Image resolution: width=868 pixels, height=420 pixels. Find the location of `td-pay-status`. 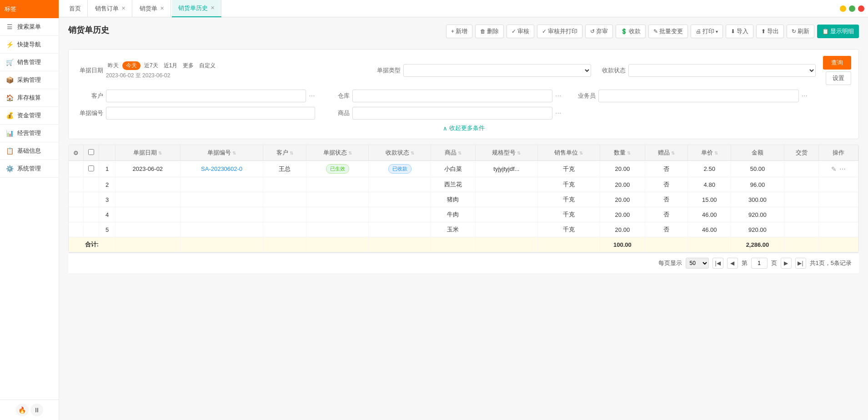

td-pay-status is located at coordinates (400, 230).